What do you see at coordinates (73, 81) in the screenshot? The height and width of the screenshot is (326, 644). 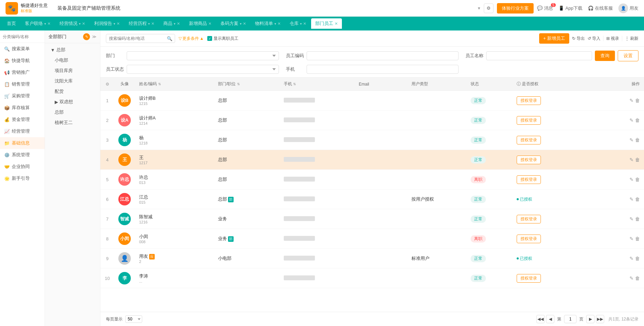 I see `dept-node-shenyang: 沈阳大库` at bounding box center [73, 81].